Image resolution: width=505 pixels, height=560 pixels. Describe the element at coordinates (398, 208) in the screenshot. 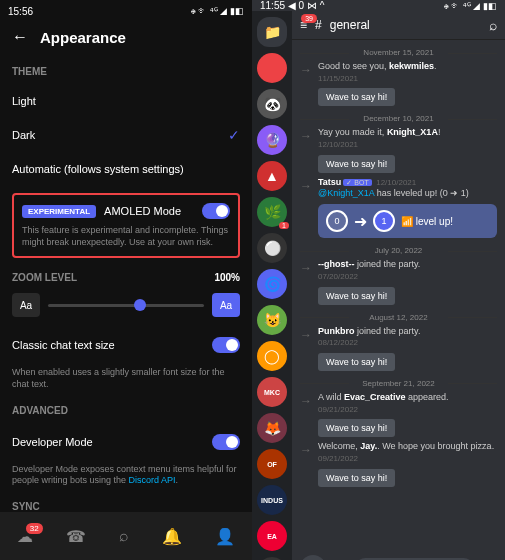

I see `message-row: →Tatsu✓ BOT 12/10/2021@Knight_X1A has le…` at that location.